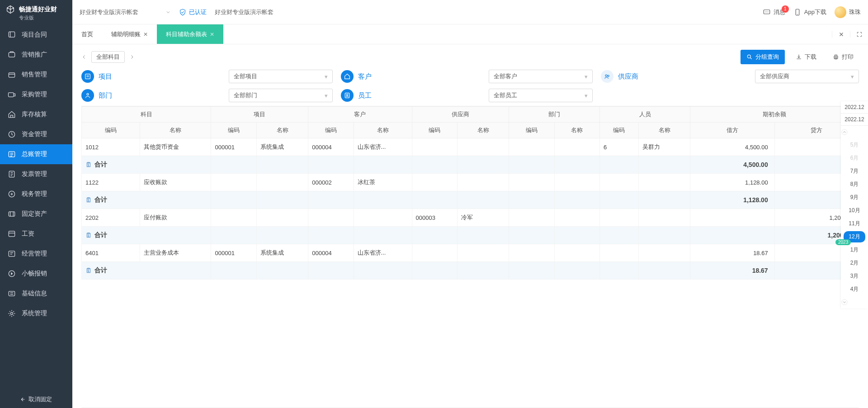  Describe the element at coordinates (775, 115) in the screenshot. I see `col-opening-balance: 期初余额` at that location.